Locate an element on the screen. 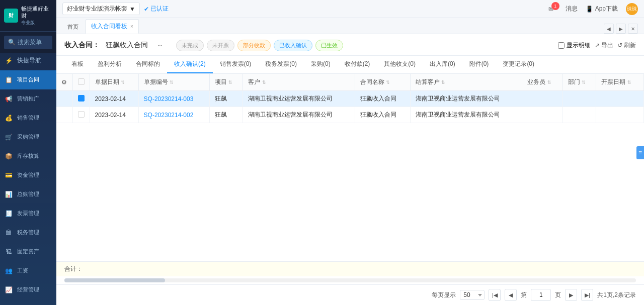 The width and height of the screenshot is (644, 305). marketing-icon: 📢 is located at coordinates (9, 99).